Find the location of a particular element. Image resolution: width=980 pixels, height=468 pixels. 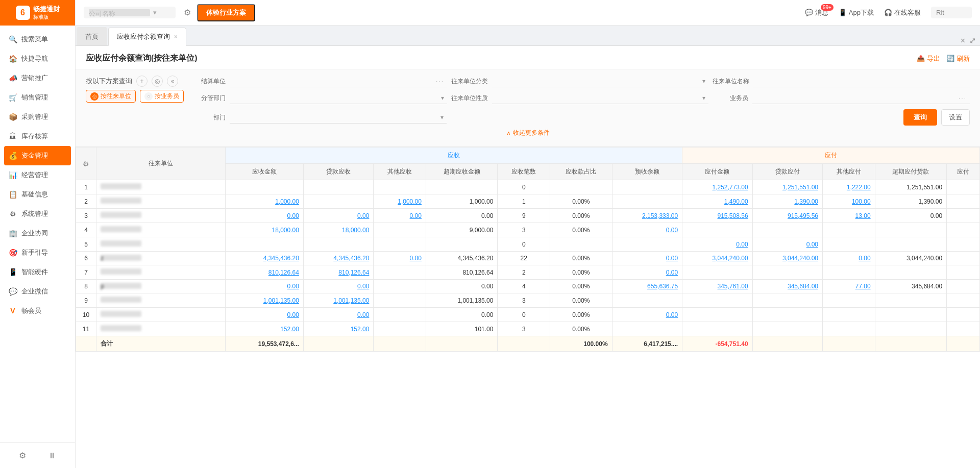

scheme-tag-by-staff: ○ 按业务员 is located at coordinates (162, 96).